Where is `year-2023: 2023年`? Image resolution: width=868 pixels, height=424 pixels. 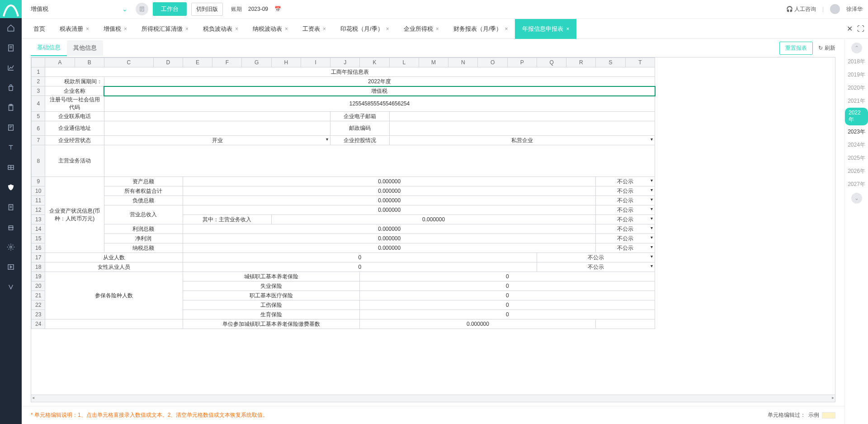
year-2023: 2023年 is located at coordinates (856, 132).